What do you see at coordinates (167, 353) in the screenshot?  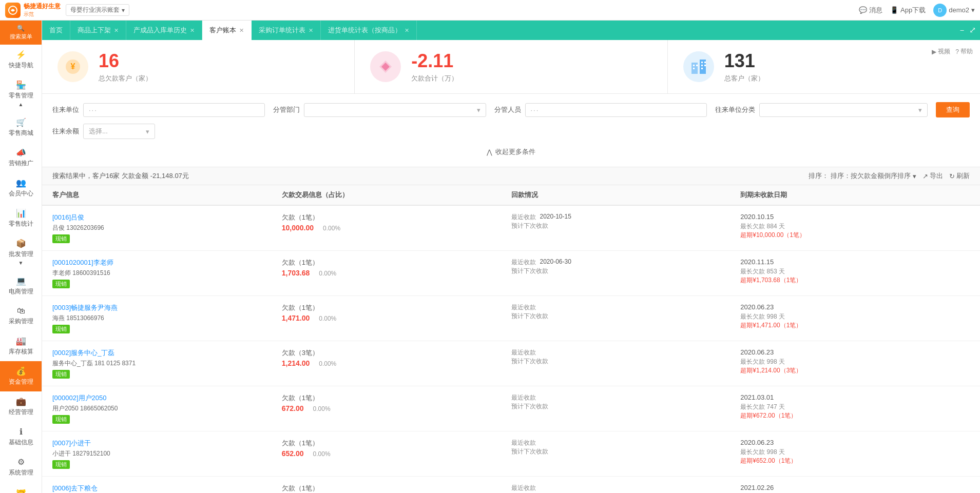 I see `customer-name: [0002]服务中心_丁磊` at bounding box center [167, 353].